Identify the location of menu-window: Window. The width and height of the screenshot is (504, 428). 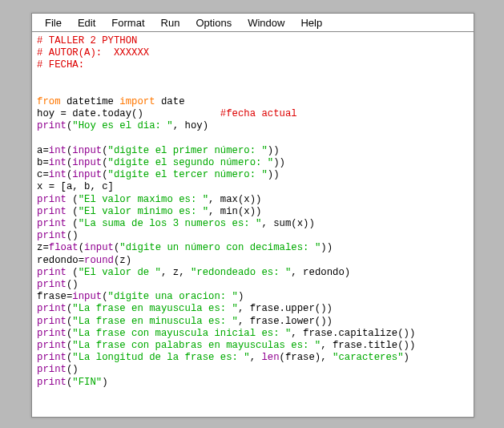
(266, 22).